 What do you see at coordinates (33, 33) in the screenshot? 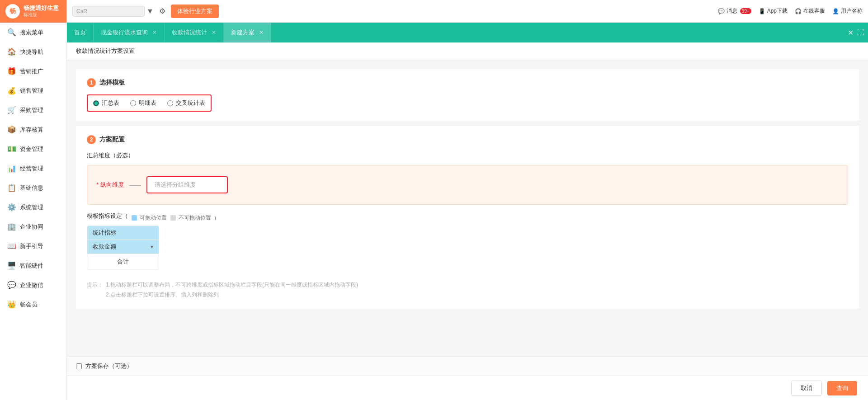
I see `sidebar-item-search-menu: 🔍 搜索菜单` at bounding box center [33, 33].